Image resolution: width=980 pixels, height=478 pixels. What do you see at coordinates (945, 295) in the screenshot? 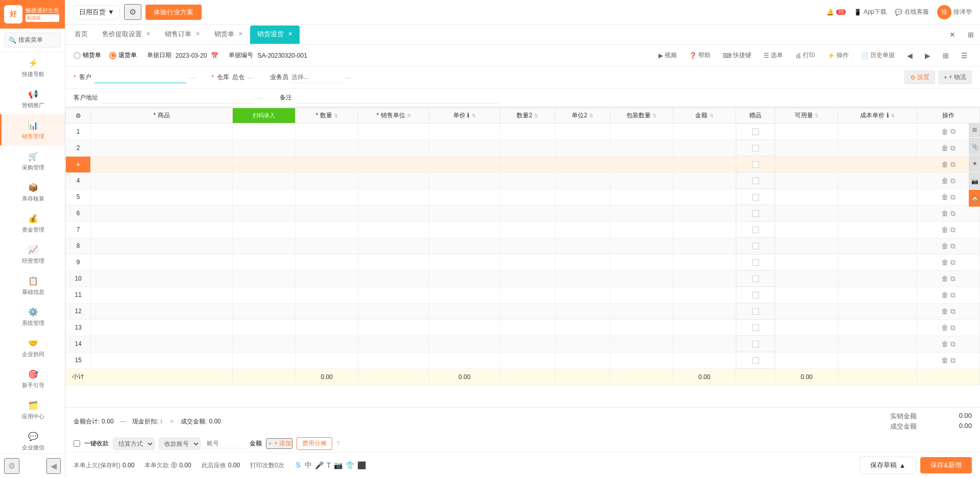
I see `delete-row-11-icon: 🗑` at bounding box center [945, 295].